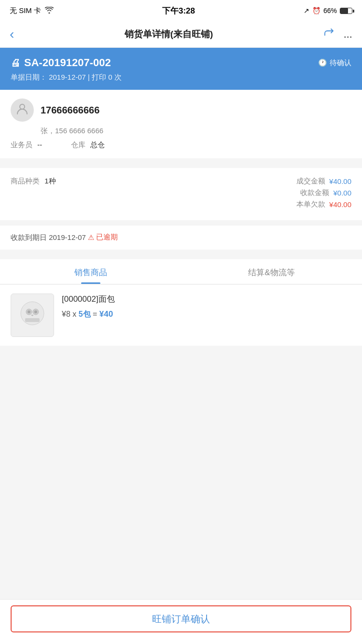 Image resolution: width=362 pixels, height=644 pixels. I want to click on customer-sub: 张，156 6666 6666, so click(181, 131).